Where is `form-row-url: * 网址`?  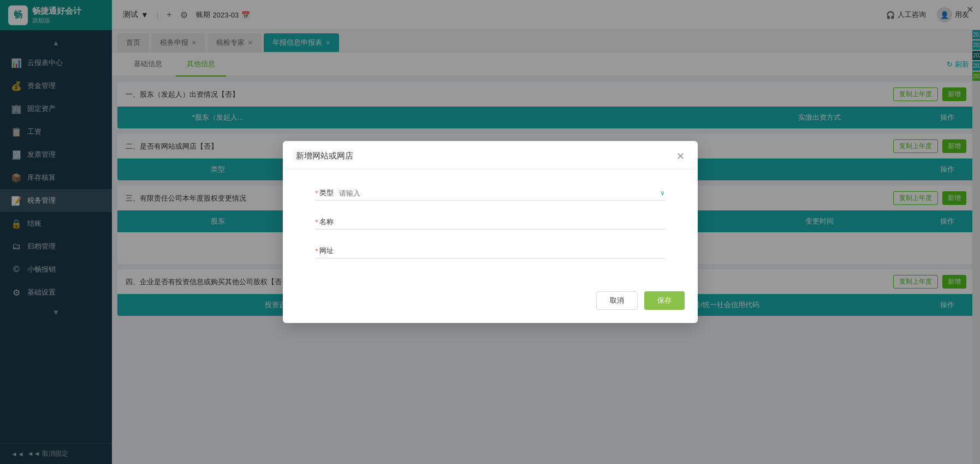 form-row-url: * 网址 is located at coordinates (490, 252).